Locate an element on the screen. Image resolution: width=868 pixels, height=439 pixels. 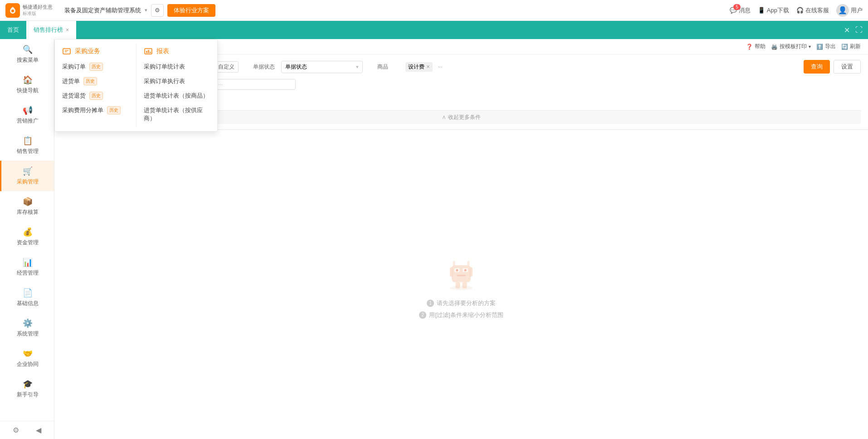
goods-tag-value: 设计费 is located at coordinates (416, 67).